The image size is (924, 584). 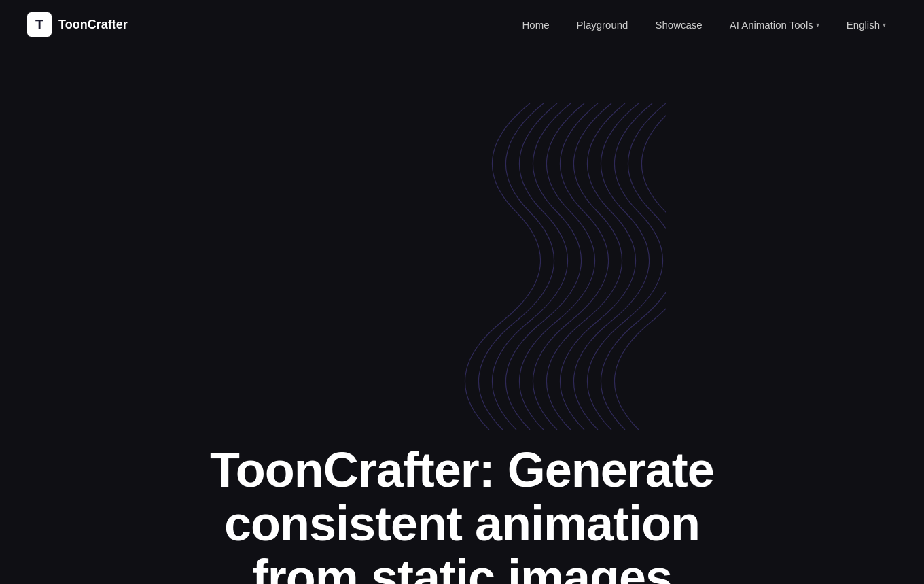 What do you see at coordinates (704, 24) in the screenshot?
I see `nav-links: Home Playground Showcase AI Animation To…` at bounding box center [704, 24].